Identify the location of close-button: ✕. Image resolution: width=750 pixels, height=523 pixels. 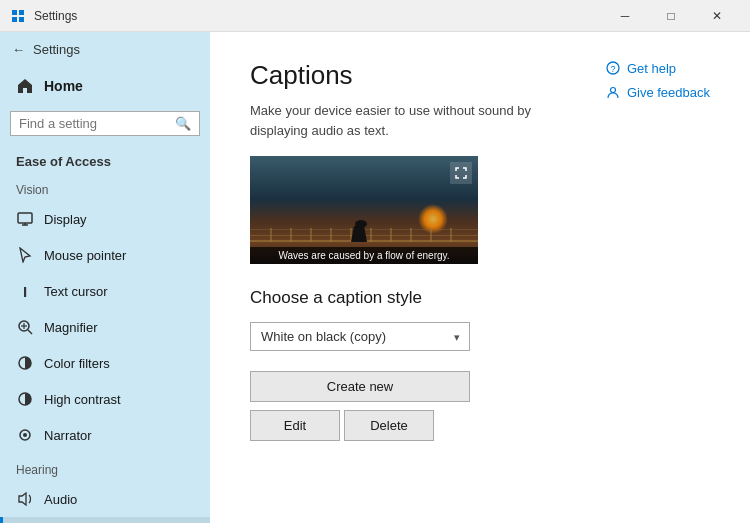
(717, 16).